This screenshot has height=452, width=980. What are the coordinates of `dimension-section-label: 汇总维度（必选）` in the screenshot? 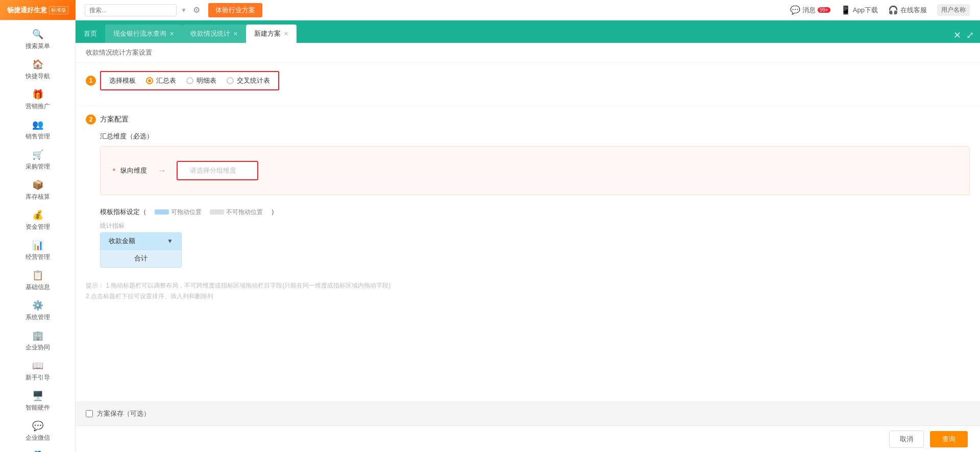 It's located at (535, 136).